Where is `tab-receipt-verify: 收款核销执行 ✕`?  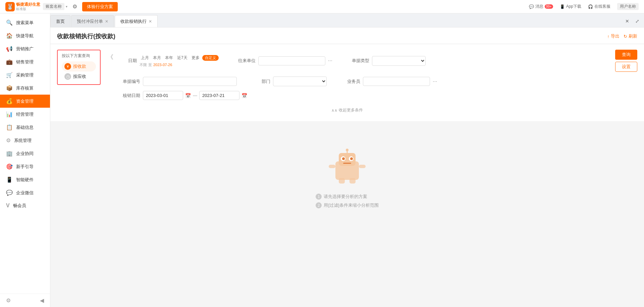 tab-receipt-verify: 收款核销执行 ✕ is located at coordinates (136, 21).